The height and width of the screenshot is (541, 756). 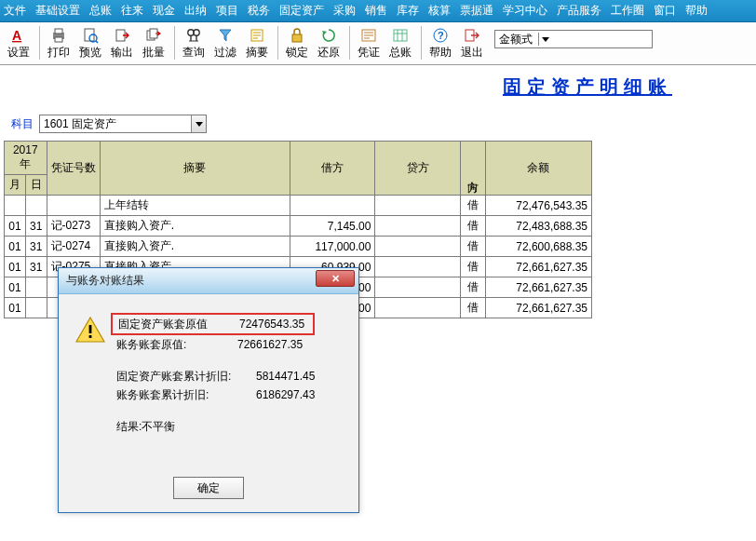 I want to click on menu-item: 票据通, so click(x=477, y=11).